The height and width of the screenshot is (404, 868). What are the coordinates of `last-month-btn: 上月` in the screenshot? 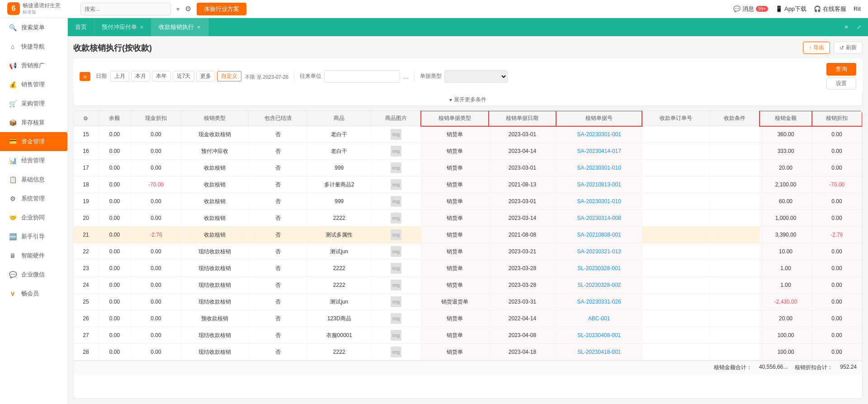 It's located at (120, 76).